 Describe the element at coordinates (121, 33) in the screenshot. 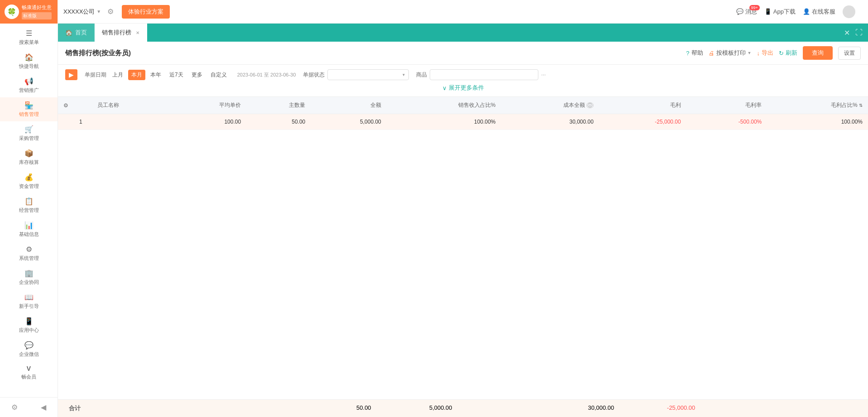

I see `tab-sales-ranking: 销售排行榜 ✕` at that location.